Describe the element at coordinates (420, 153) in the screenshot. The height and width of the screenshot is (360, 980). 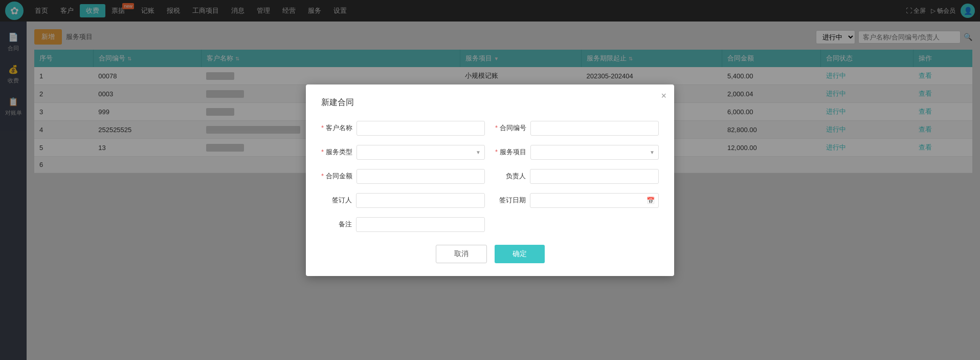
I see `service-type-select` at that location.